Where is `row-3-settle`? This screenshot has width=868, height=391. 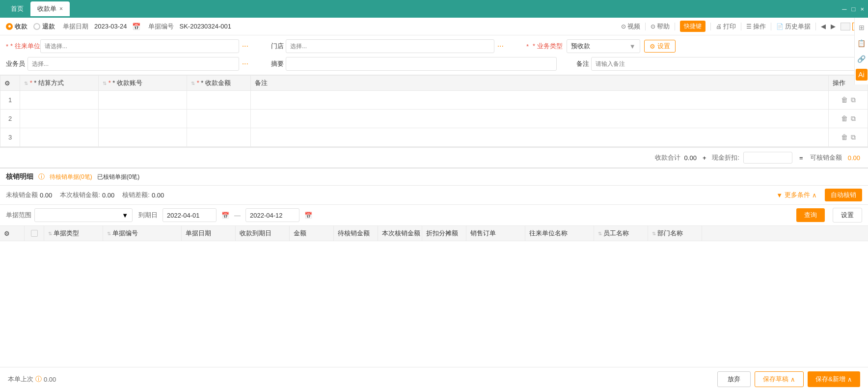 row-3-settle is located at coordinates (59, 138).